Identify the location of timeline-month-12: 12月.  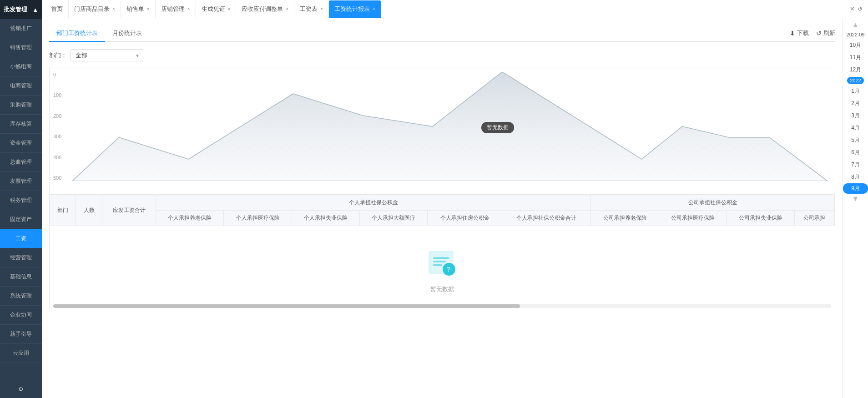
(855, 70).